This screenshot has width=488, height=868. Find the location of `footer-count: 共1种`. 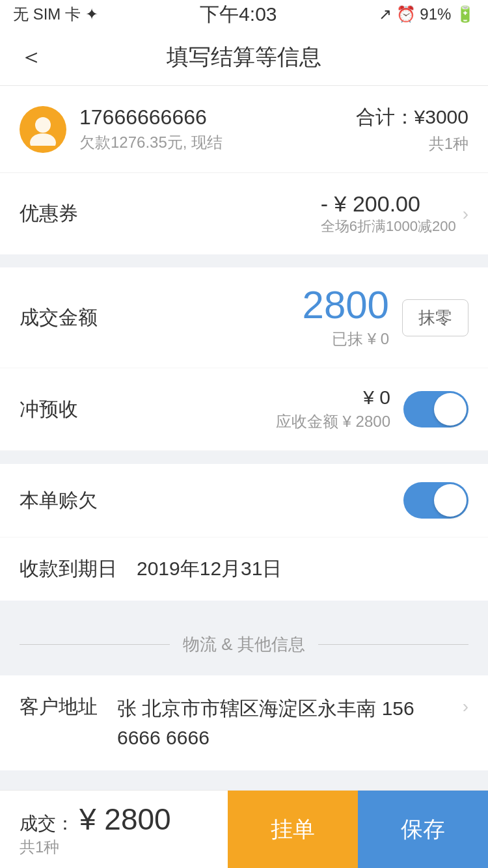

footer-count: 共1种 is located at coordinates (114, 847).